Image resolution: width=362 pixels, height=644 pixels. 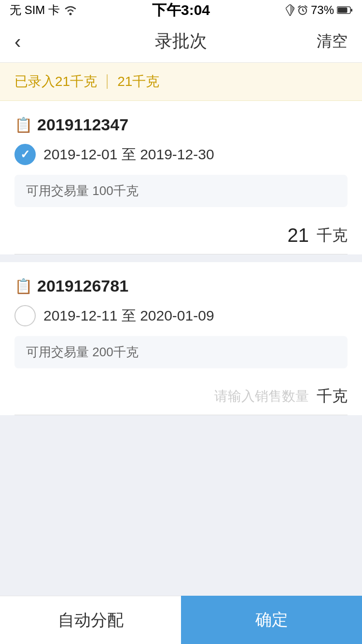 What do you see at coordinates (181, 352) in the screenshot?
I see `batch2-info: 可用交易量 200千克` at bounding box center [181, 352].